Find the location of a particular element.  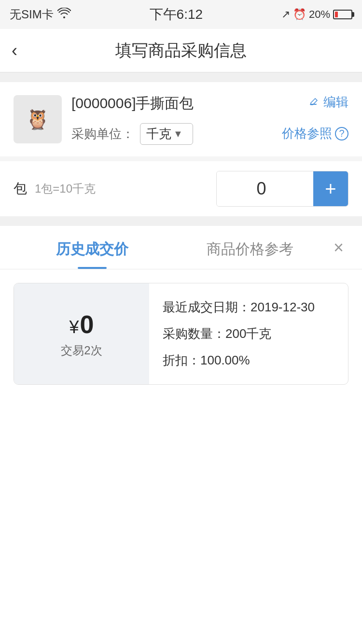

tab-history-price: 历史成交价 is located at coordinates (92, 247).